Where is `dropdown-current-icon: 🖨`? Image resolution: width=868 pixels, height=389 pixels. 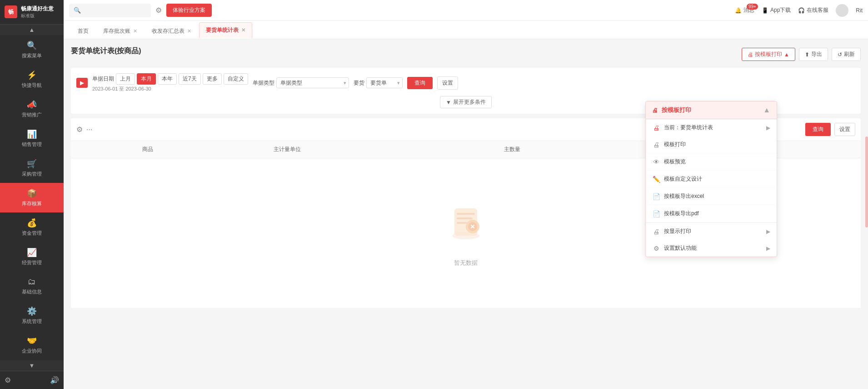 dropdown-current-icon: 🖨 is located at coordinates (656, 128).